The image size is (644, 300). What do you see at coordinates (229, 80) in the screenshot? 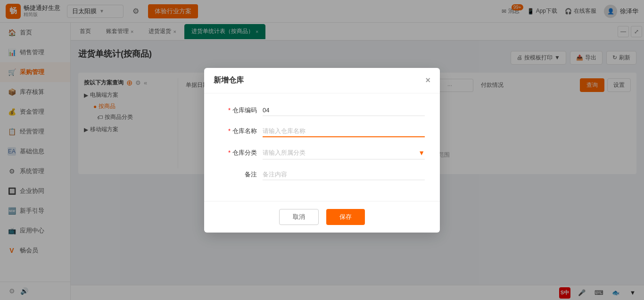
I see `modal-title: 新增仓库` at bounding box center [229, 80].